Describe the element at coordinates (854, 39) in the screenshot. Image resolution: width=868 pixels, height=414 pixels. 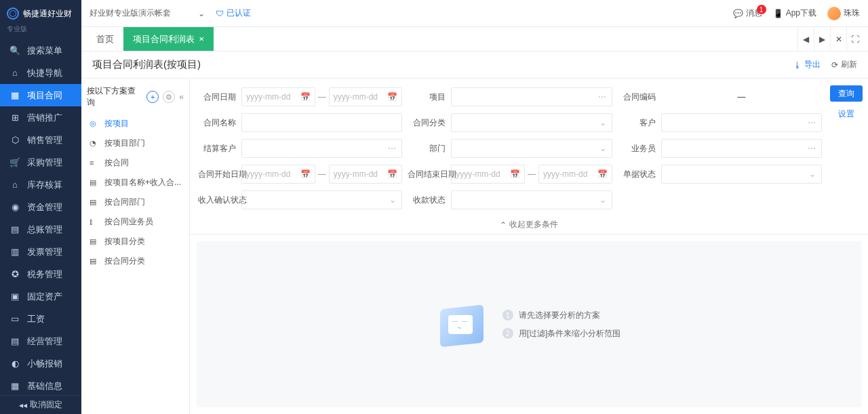
I see `fullscreen-button: ⛶` at that location.